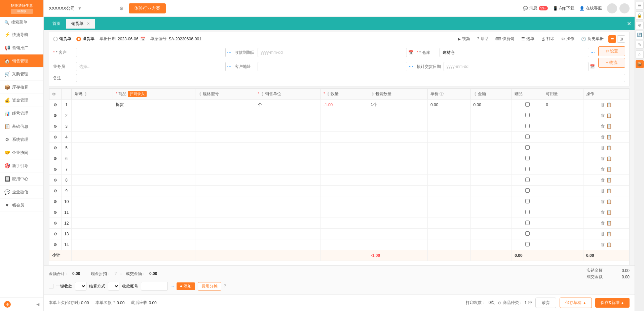  I want to click on one-click-payment-checkbox, so click(51, 286).